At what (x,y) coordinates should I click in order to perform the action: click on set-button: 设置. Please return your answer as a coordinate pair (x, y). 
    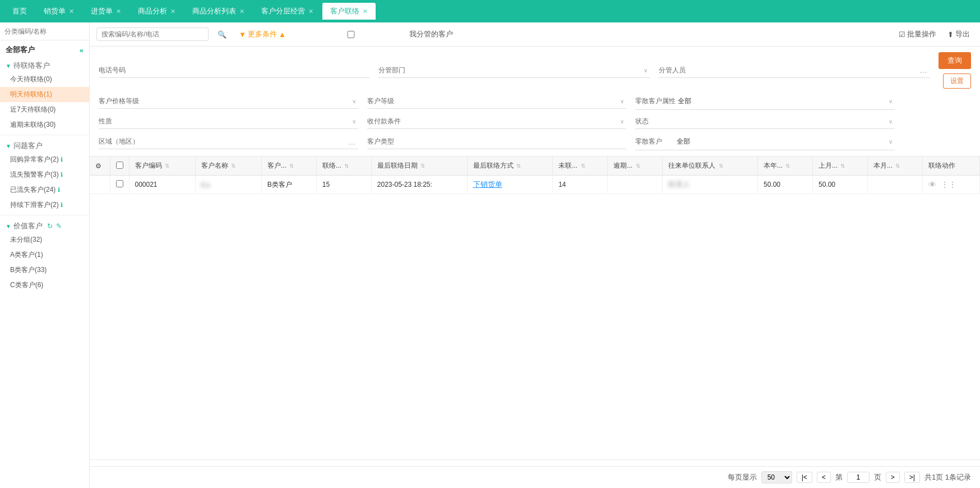
    Looking at the image, I should click on (957, 81).